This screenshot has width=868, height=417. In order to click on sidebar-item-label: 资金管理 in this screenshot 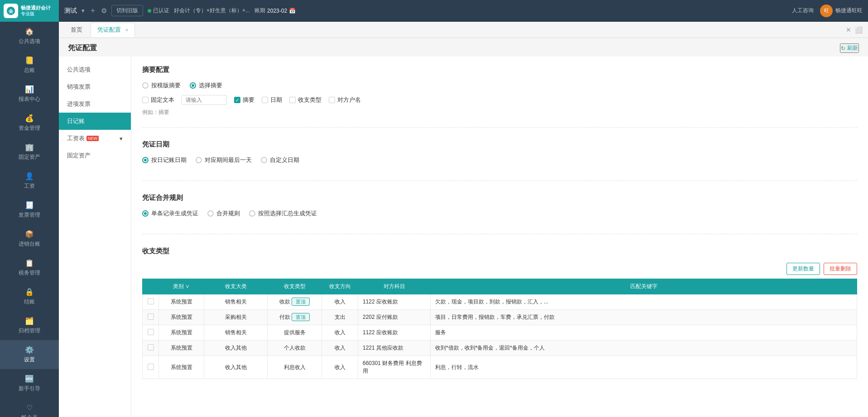, I will do `click(29, 128)`.